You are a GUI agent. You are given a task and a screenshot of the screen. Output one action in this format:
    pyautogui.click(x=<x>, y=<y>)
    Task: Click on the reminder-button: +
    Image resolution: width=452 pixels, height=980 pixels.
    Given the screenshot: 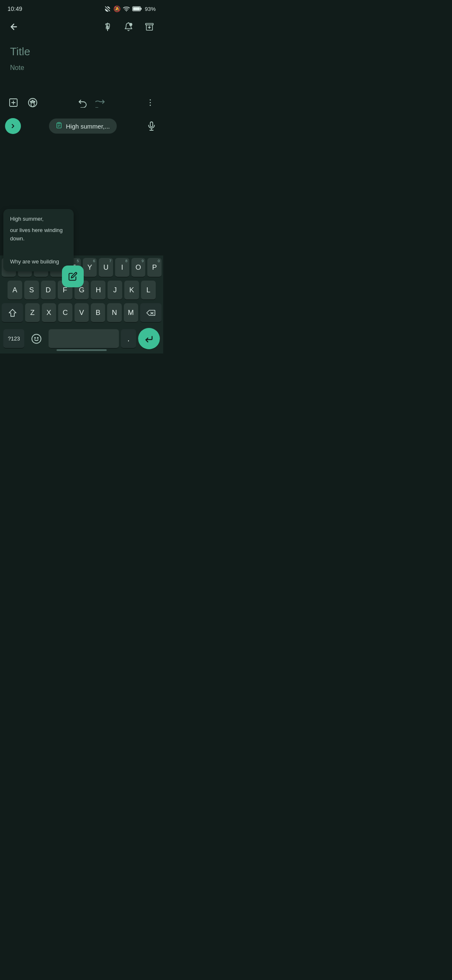 What is the action you would take?
    pyautogui.click(x=128, y=27)
    